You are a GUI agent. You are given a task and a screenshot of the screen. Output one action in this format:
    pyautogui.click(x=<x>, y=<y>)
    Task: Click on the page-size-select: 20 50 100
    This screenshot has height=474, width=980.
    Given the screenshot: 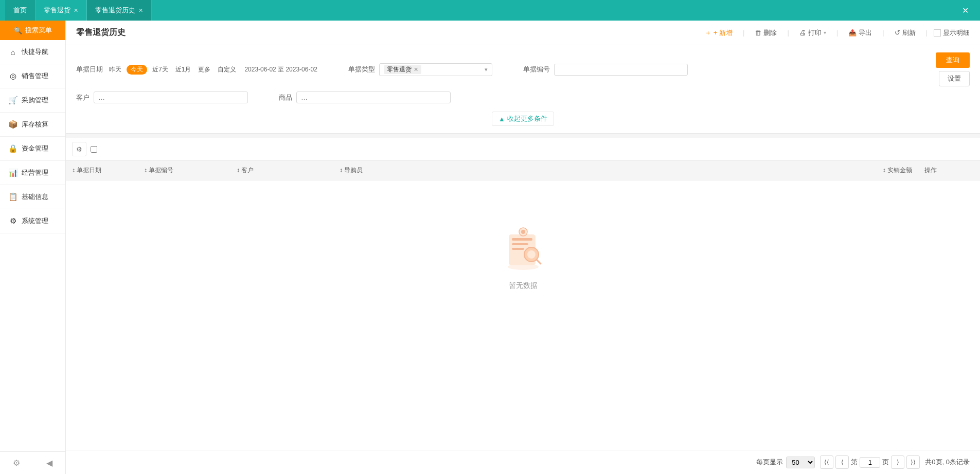 What is the action you would take?
    pyautogui.click(x=800, y=463)
    